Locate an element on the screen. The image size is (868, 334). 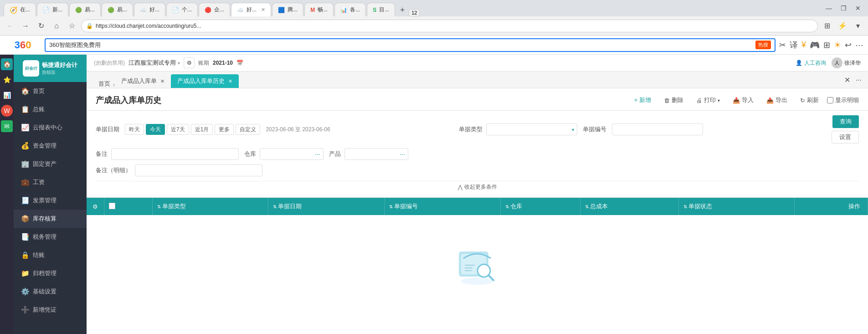
date-last7-btn: 近7天 is located at coordinates (178, 129).